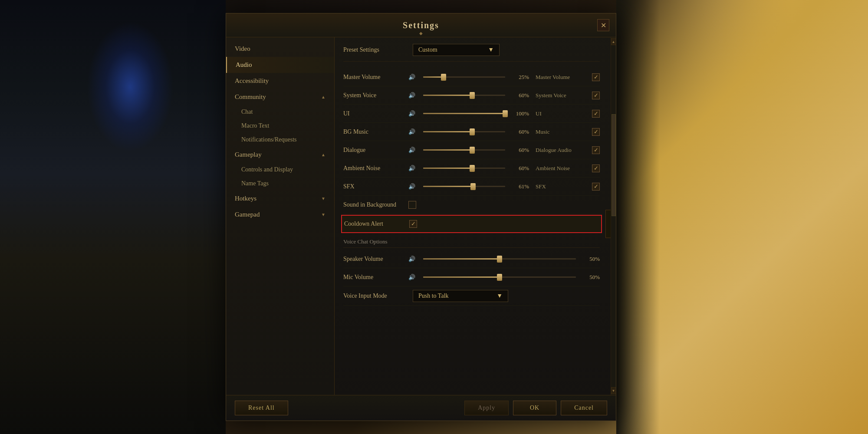 The image size is (868, 434). What do you see at coordinates (280, 112) in the screenshot?
I see `sidebar-item-chat: Chat` at bounding box center [280, 112].